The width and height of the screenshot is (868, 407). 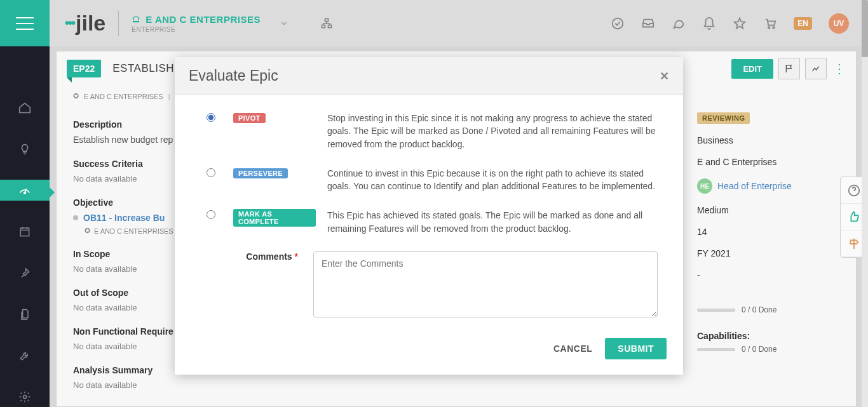 What do you see at coordinates (249, 118) in the screenshot?
I see `tag-pivot: PIVOT` at bounding box center [249, 118].